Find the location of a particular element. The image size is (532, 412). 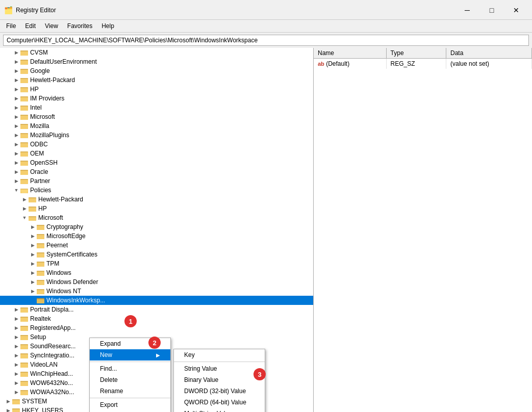

menu-favorites: Favorites is located at coordinates (80, 26).